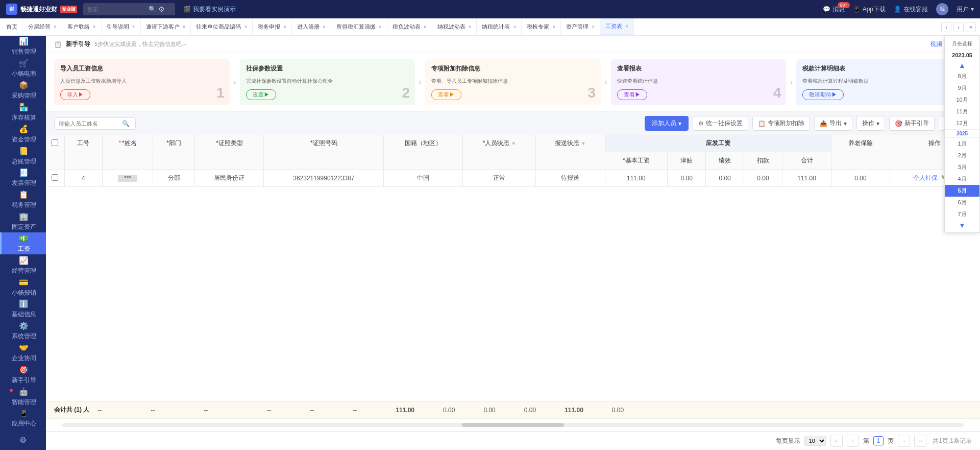 Image resolution: width=980 pixels, height=450 pixels. What do you see at coordinates (962, 100) in the screenshot?
I see `month-10: 10月` at bounding box center [962, 100].